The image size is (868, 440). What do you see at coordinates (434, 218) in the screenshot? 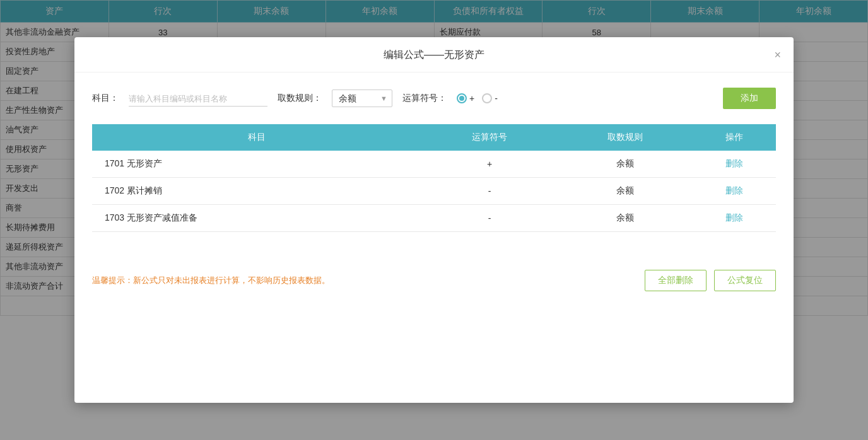
I see `formula-row: 1703 无形资产减值准备 - 余额 删除` at bounding box center [434, 218].